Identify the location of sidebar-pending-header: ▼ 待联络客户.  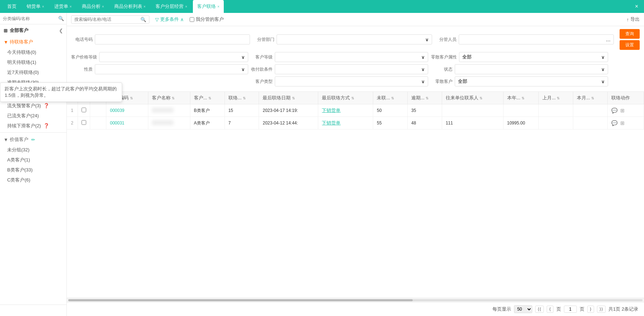
(33, 42).